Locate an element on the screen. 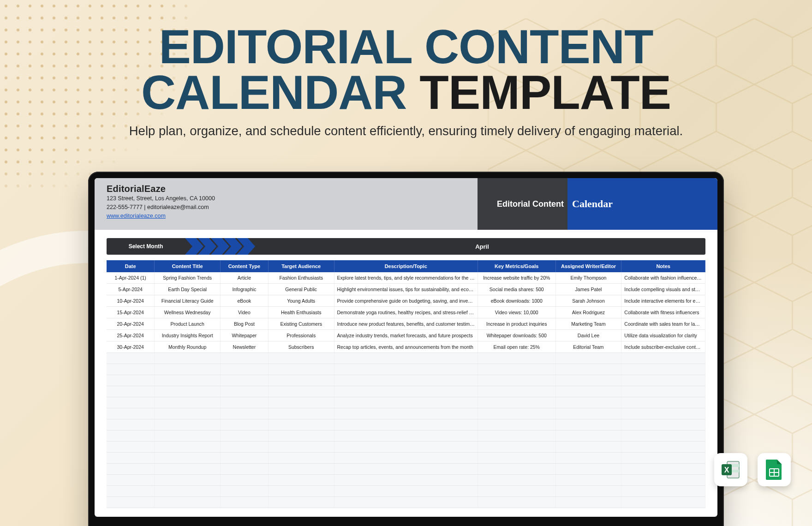  company-website-link: www.editorialeaze.com is located at coordinates (136, 216).